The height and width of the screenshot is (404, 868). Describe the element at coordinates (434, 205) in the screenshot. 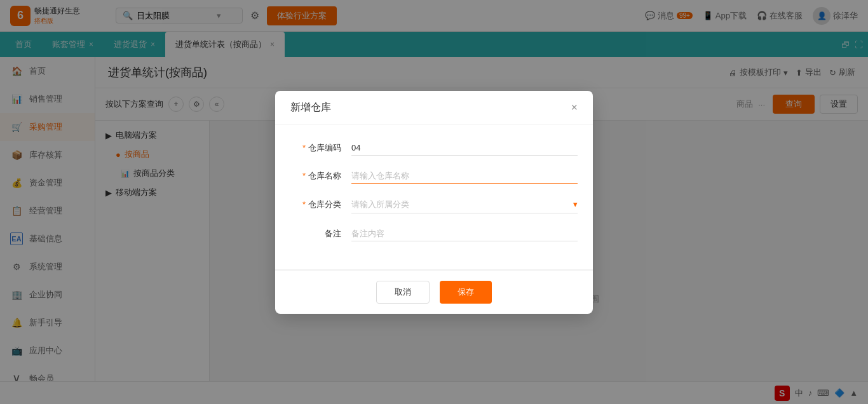

I see `form-row-category: 仓库分类 请输入所属分类 ▾` at that location.